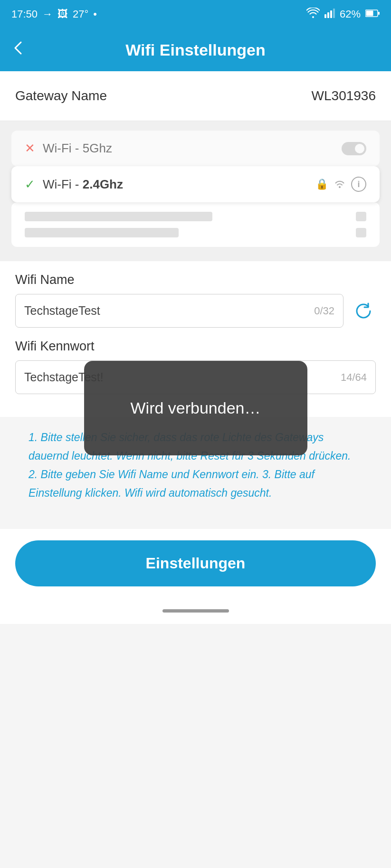 The width and height of the screenshot is (391, 868). Describe the element at coordinates (343, 14) in the screenshot. I see `status-right: 62%` at that location.